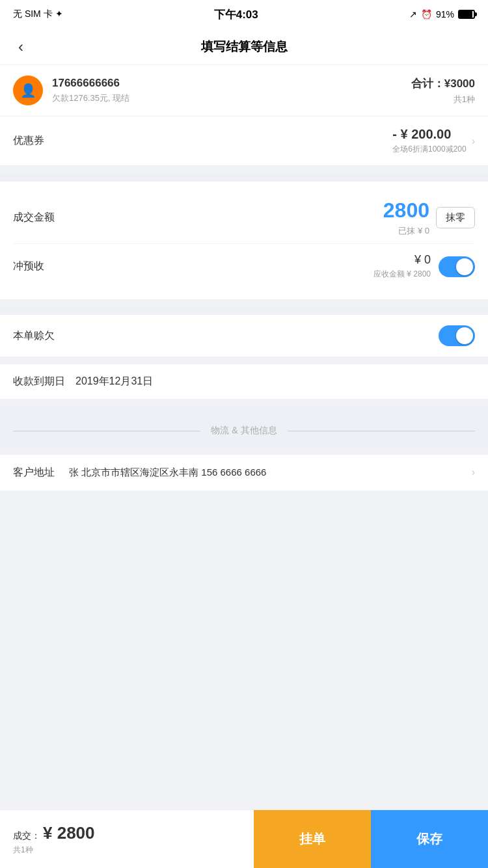 The image size is (488, 868). What do you see at coordinates (91, 98) in the screenshot?
I see `user-sub: 欠款1276.35元, 现结` at bounding box center [91, 98].